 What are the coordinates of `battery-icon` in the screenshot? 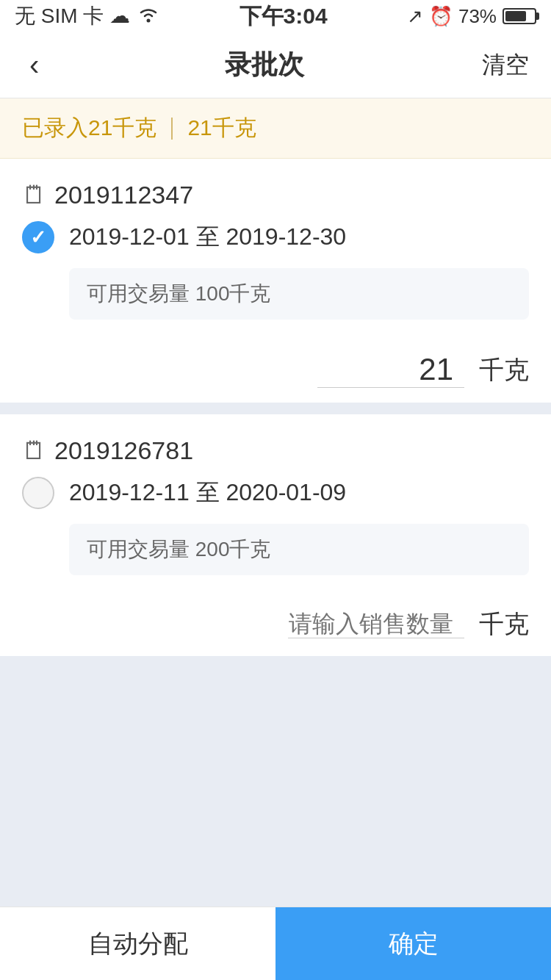 It's located at (519, 16).